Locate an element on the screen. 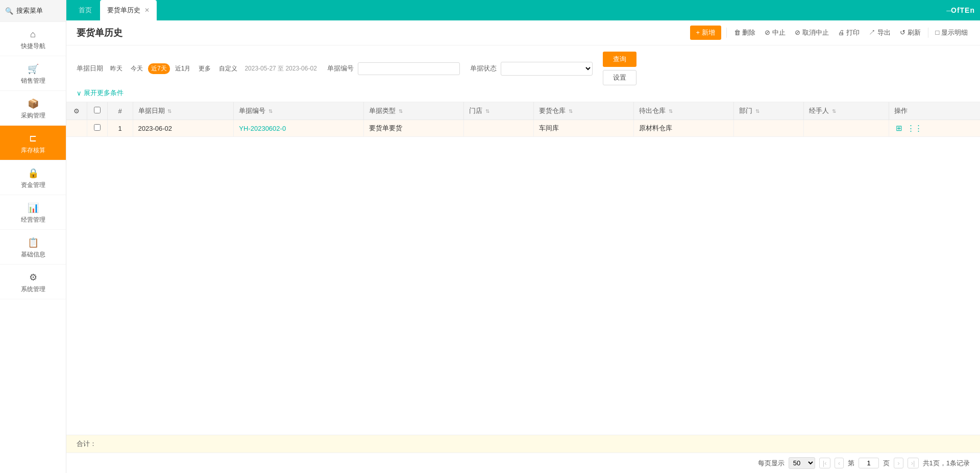 This screenshot has height=473, width=980. date-btn-last1month: 近1月 is located at coordinates (183, 68).